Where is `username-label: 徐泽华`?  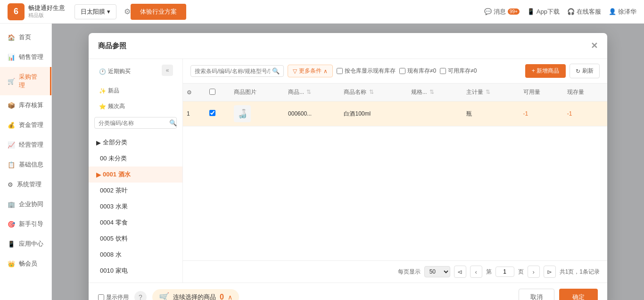
username-label: 徐泽华 is located at coordinates (627, 12).